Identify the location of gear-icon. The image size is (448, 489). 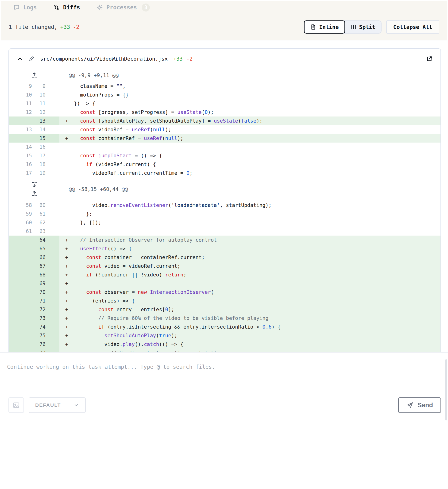
(100, 7).